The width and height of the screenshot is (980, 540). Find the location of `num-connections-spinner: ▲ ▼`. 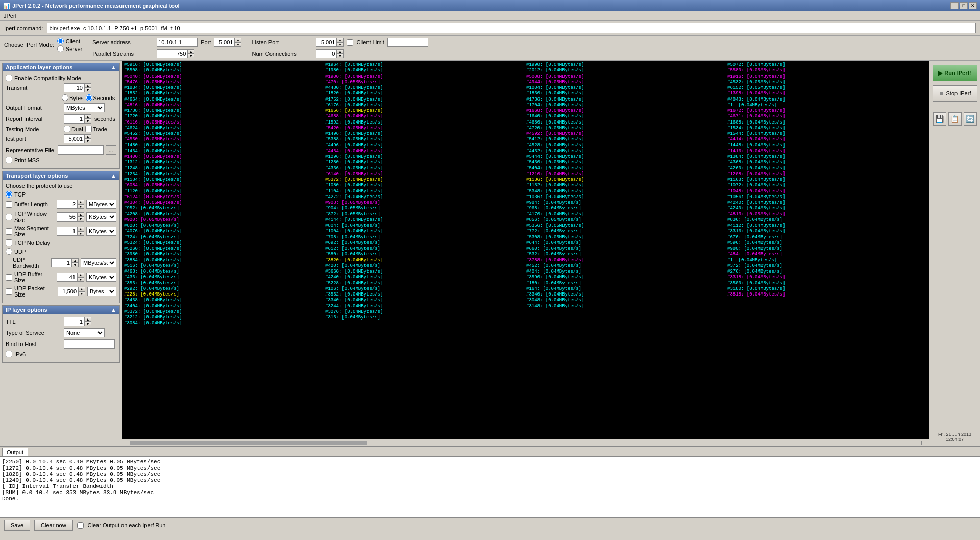

num-connections-spinner: ▲ ▼ is located at coordinates (330, 54).